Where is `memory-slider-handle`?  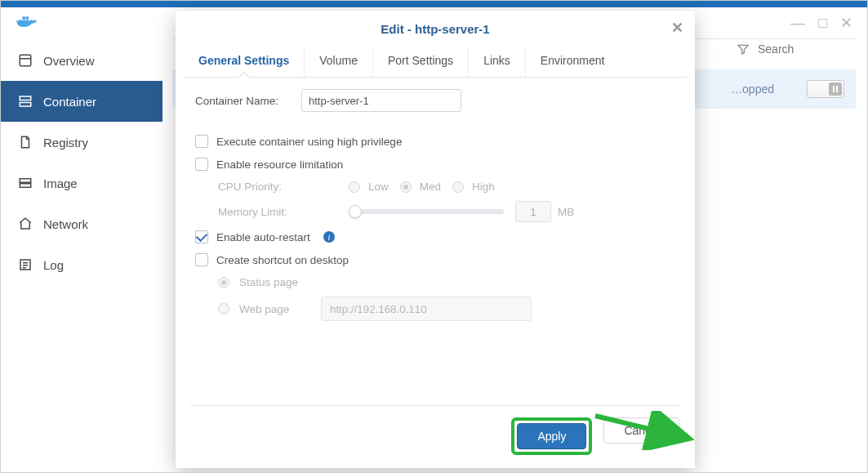
memory-slider-handle is located at coordinates (355, 212).